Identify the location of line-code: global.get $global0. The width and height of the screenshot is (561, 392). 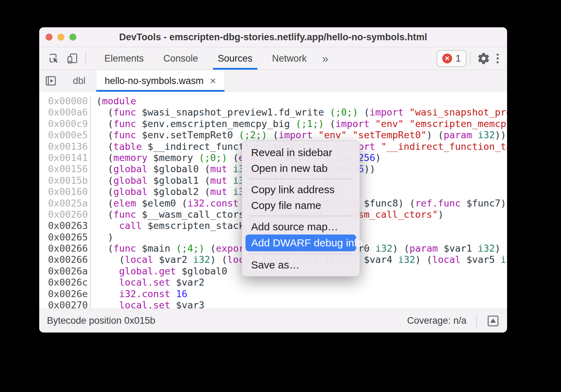
(159, 271).